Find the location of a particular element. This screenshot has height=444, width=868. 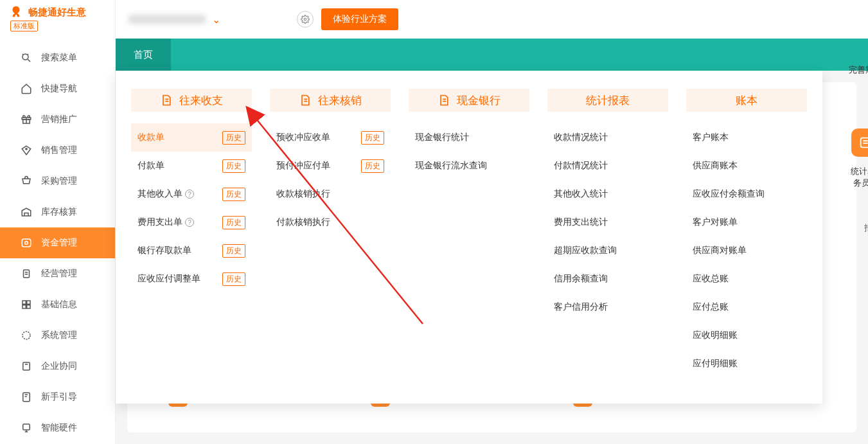

menu-item-label: 供应商账本 is located at coordinates (715, 166).